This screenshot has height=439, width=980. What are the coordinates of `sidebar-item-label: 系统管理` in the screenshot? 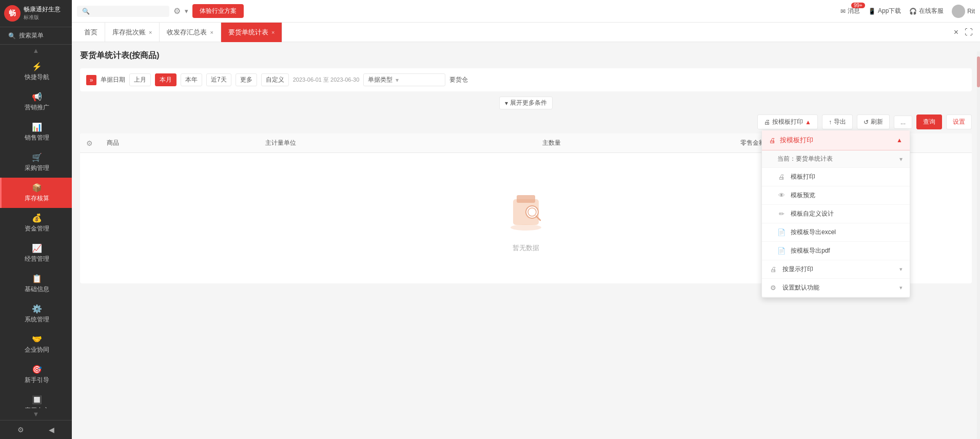 It's located at (37, 319).